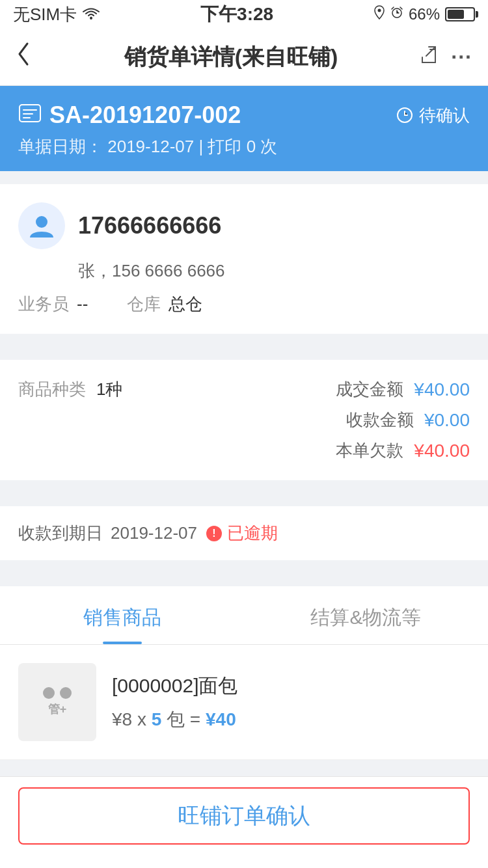 The height and width of the screenshot is (868, 488). I want to click on product-thumbnail: 管+, so click(57, 702).